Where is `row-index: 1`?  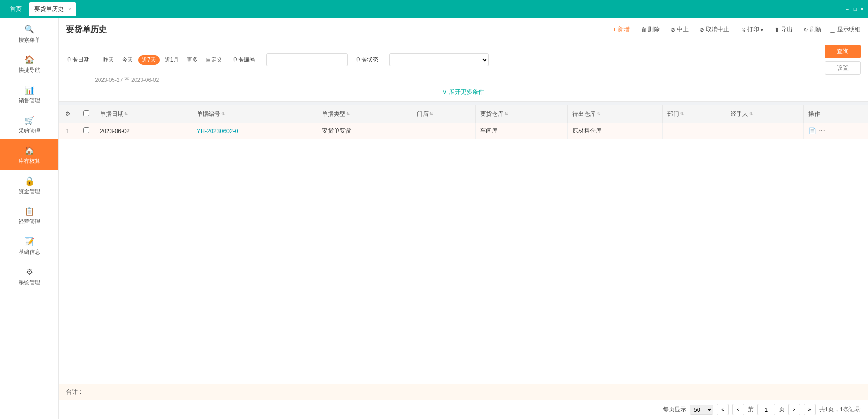 row-index: 1 is located at coordinates (68, 131).